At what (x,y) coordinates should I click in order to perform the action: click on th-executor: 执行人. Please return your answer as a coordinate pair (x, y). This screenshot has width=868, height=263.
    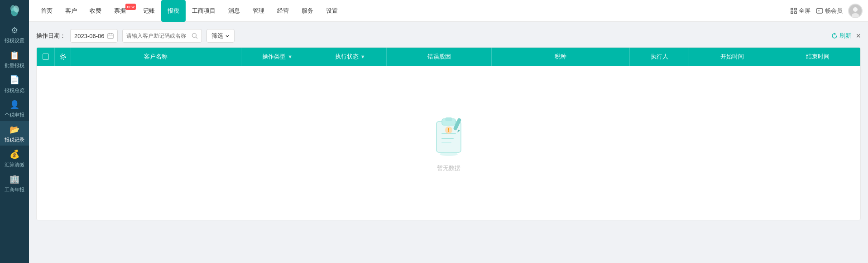
    Looking at the image, I should click on (660, 57).